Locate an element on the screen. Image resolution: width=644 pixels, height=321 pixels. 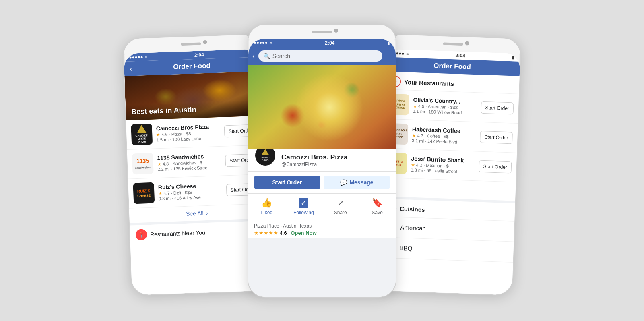
hero-text-left: Best eats in Austin is located at coordinates (164, 110).